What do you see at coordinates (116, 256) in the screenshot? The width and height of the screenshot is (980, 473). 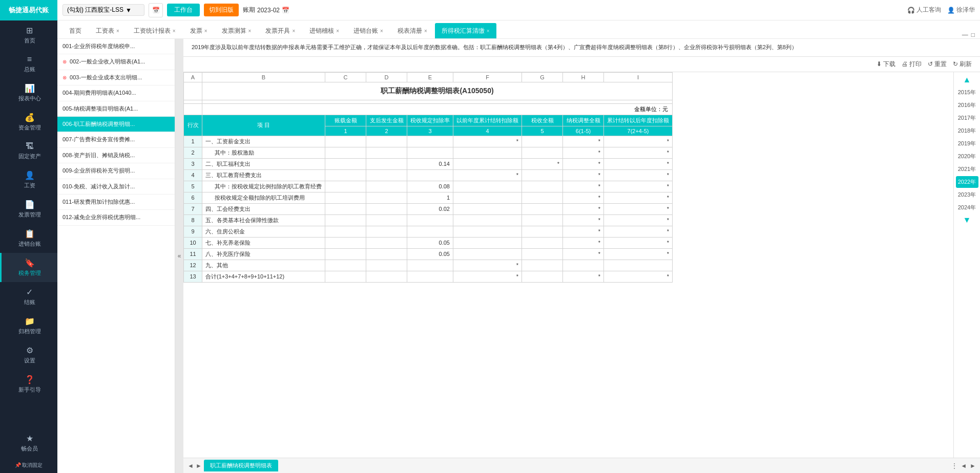 I see `left-panel: 001-企业所得税年度纳税申... ⊗ 002-一般企业收入明细表(A1... …` at bounding box center [116, 256].